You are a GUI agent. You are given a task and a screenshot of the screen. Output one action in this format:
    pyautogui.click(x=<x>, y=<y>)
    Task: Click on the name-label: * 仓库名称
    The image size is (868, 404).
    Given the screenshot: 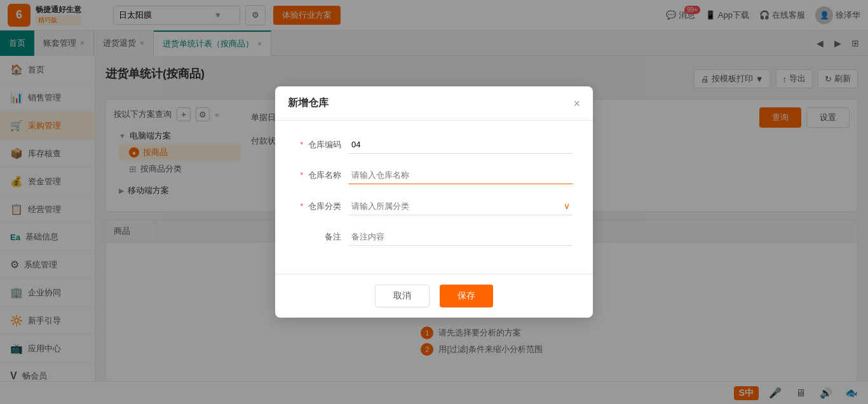 What is the action you would take?
    pyautogui.click(x=318, y=175)
    